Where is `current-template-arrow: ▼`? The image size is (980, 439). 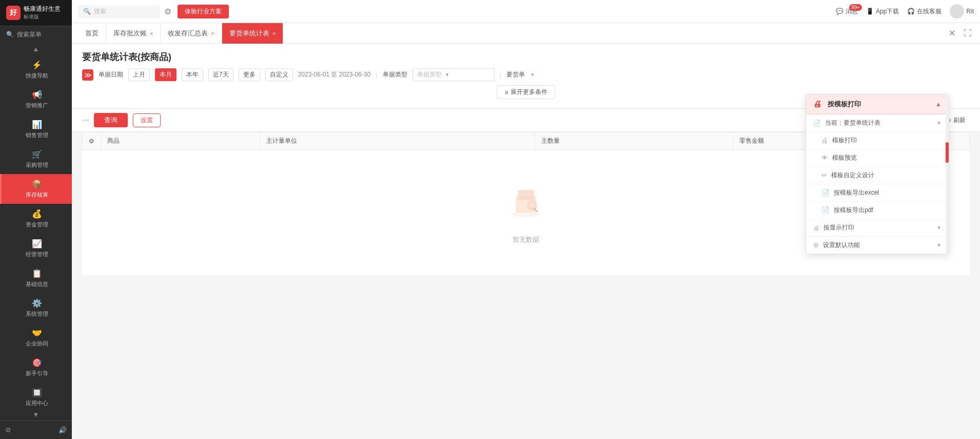
current-template-arrow: ▼ is located at coordinates (939, 123).